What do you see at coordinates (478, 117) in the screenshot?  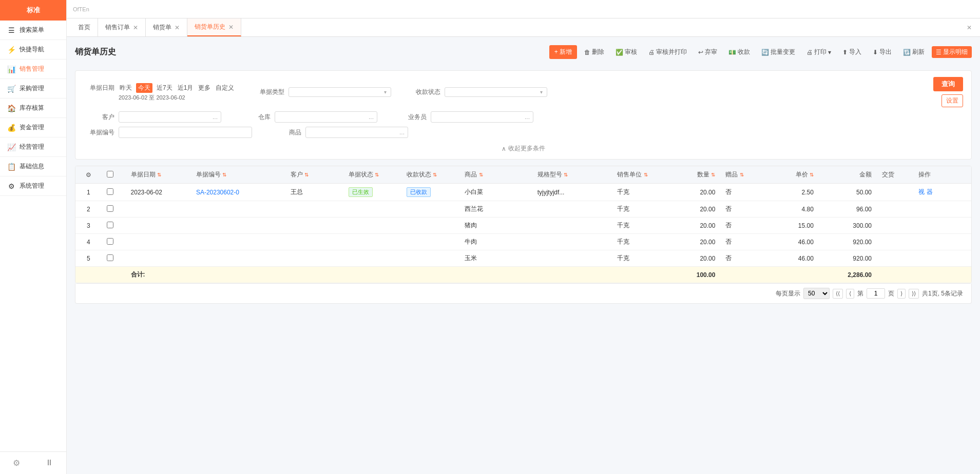 I see `salesman-input-field` at bounding box center [478, 117].